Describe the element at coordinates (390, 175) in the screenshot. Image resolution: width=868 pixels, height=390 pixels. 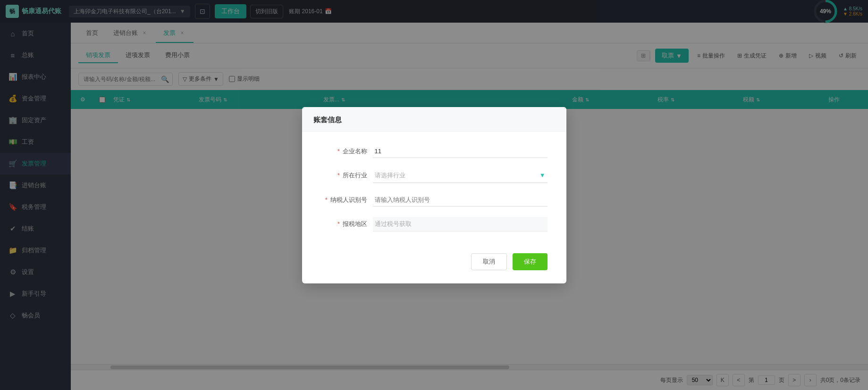
I see `industry-placeholder: 请选择行业` at that location.